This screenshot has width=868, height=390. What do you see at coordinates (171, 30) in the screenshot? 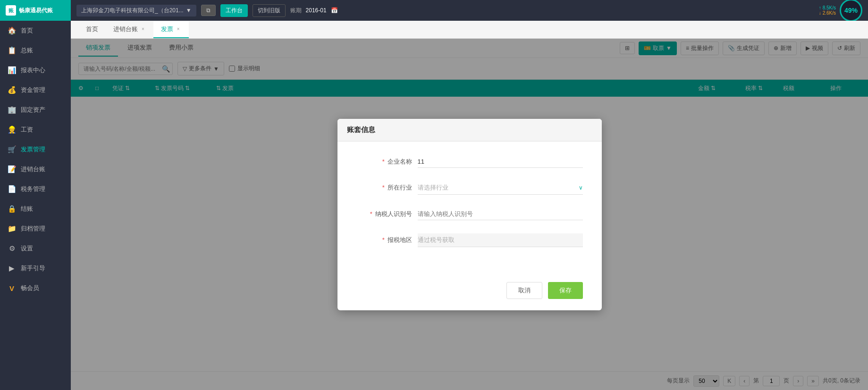
I see `tab-invoice: 发票 ×` at bounding box center [171, 30].